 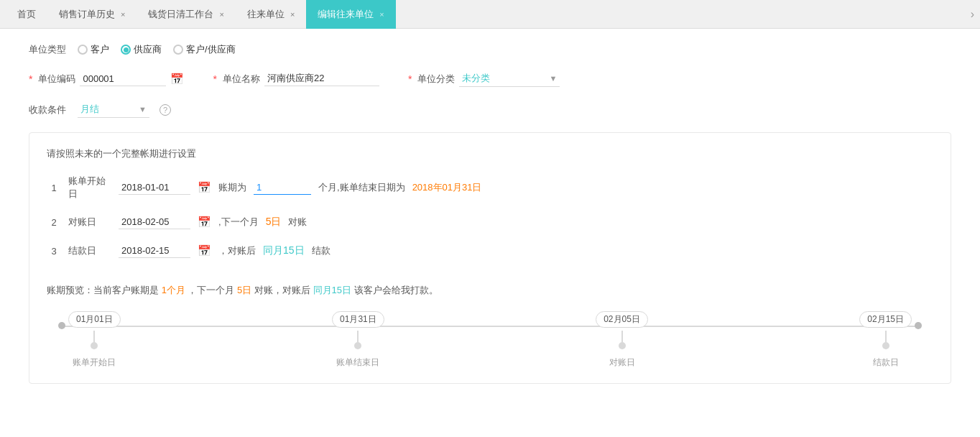 What do you see at coordinates (358, 362) in the screenshot?
I see `timeline-label-1: 账单结束日` at bounding box center [358, 362].